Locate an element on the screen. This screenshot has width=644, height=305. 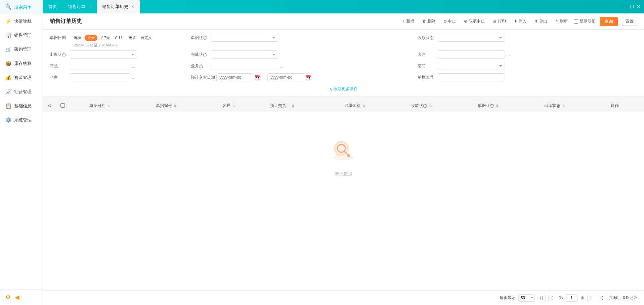
th-date-label: 单据日期 is located at coordinates (97, 106).